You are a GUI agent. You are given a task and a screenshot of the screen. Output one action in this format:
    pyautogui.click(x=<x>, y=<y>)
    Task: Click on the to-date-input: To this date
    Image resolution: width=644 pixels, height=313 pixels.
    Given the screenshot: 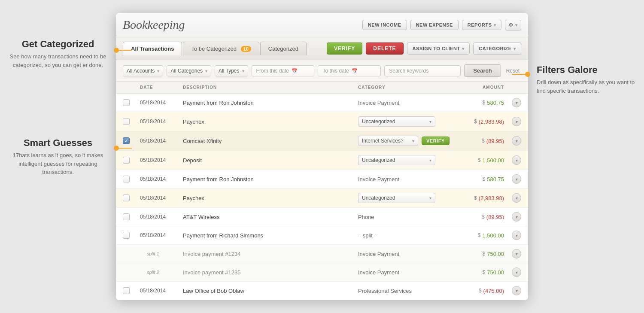 What is the action you would take?
    pyautogui.click(x=349, y=71)
    